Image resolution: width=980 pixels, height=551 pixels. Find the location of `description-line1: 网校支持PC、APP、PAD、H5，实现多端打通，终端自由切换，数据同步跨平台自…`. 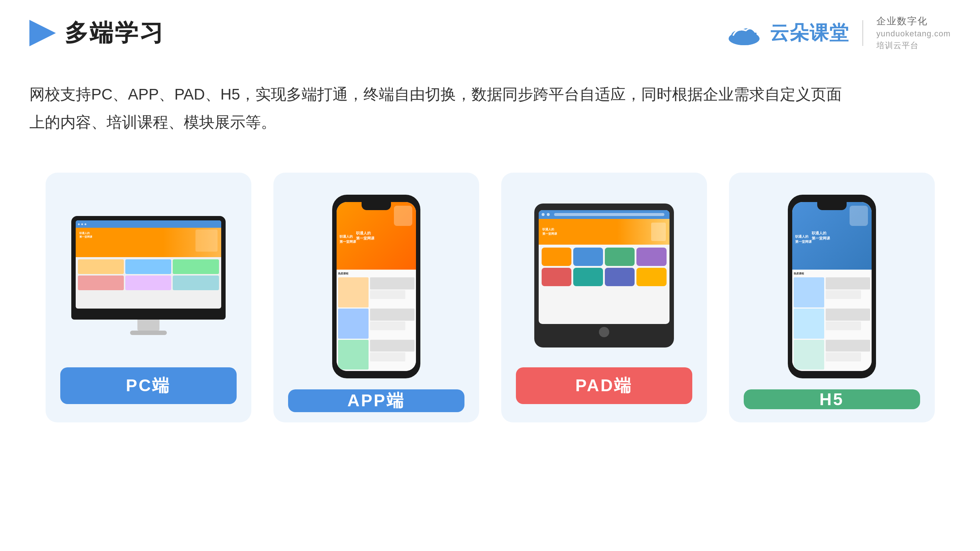

description-line1: 网校支持PC、APP、PAD、H5，实现多端打通，终端自由切换，数据同步跨平台自… is located at coordinates (441, 94).